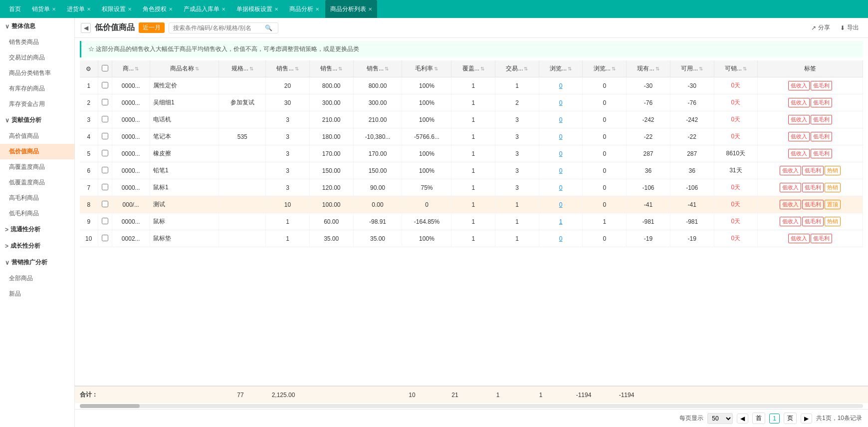  I want to click on col-view1: 浏览...⇅, so click(561, 69).